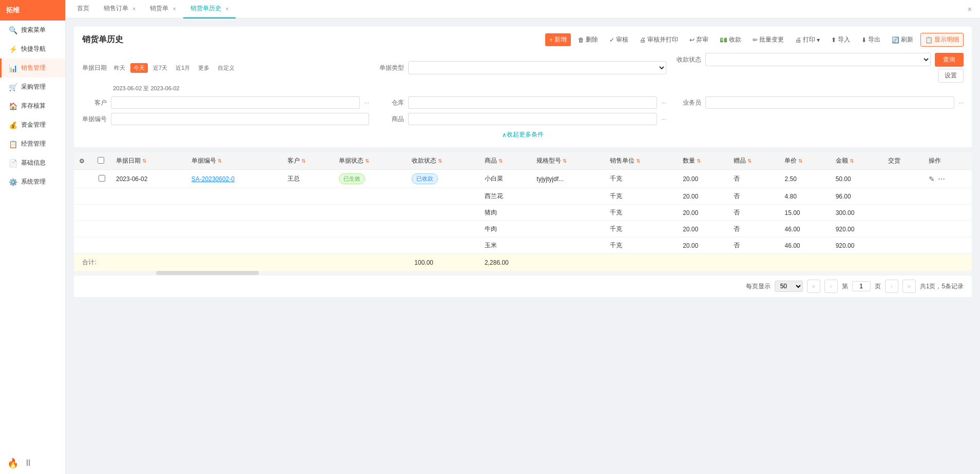 This screenshot has width=980, height=474. I want to click on sort-customer-icon: ⇅, so click(303, 161).